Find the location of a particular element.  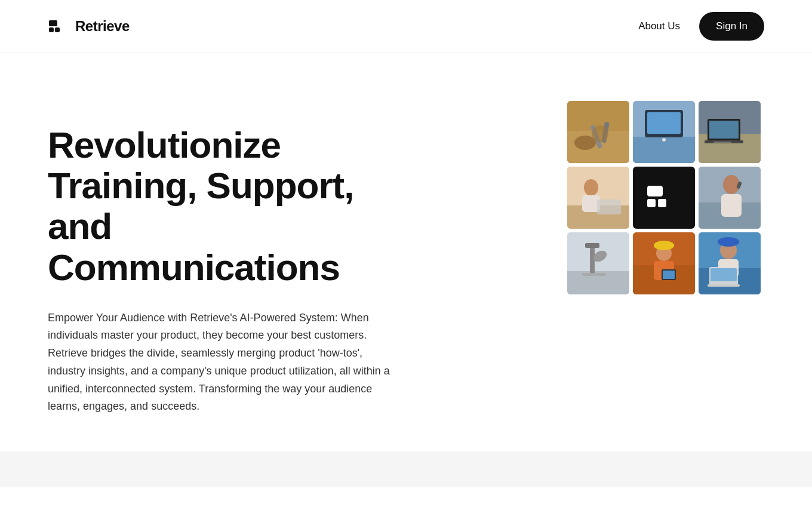

grid-cell-construction is located at coordinates (664, 263).